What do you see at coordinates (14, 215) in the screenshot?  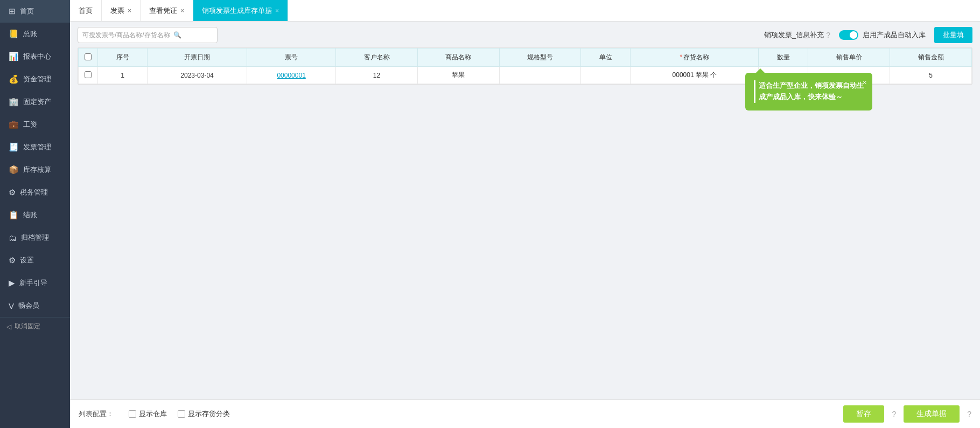 I see `settlement-icon: 📋` at bounding box center [14, 215].